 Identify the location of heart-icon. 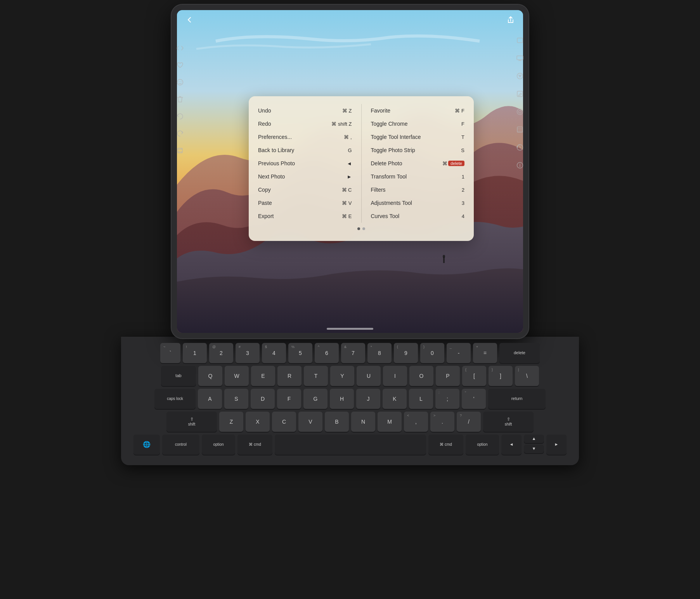
(180, 65).